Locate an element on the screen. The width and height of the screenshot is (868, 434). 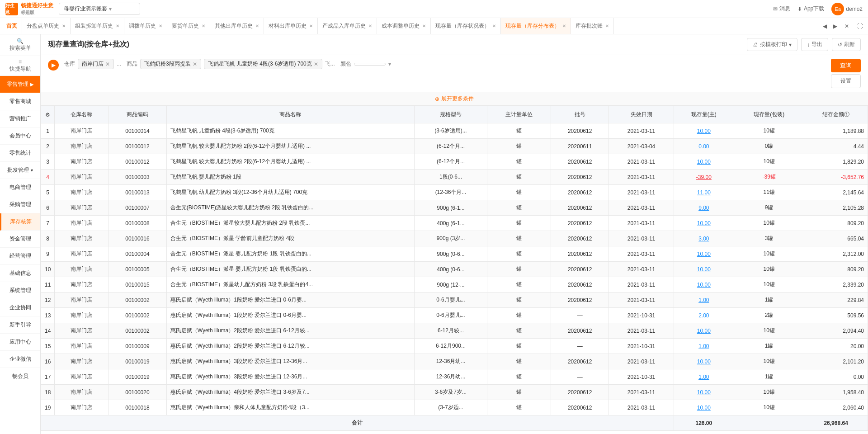
sidebar-item-label: 应用中心 is located at coordinates (20, 342).